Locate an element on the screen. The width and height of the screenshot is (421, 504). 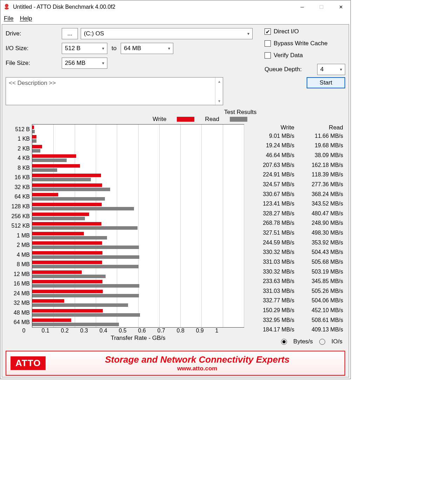
results-table: 9.01 MB/s11.66 MB/s19.24 MB/s19.68 MB/s4… is located at coordinates (296, 233).